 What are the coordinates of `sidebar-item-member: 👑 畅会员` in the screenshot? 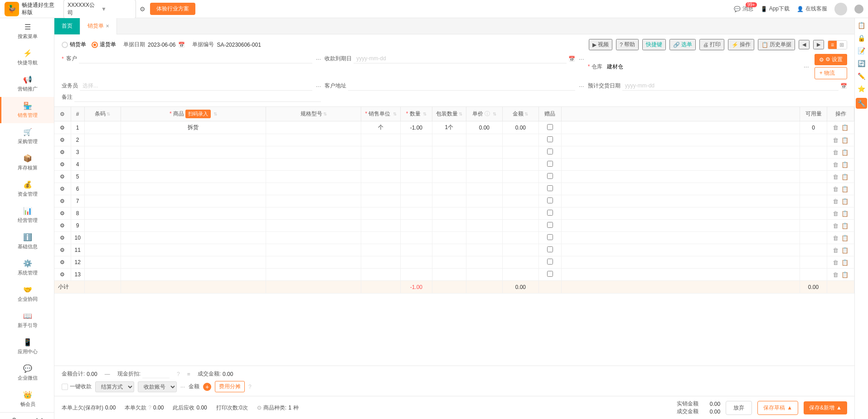 It's located at (27, 399).